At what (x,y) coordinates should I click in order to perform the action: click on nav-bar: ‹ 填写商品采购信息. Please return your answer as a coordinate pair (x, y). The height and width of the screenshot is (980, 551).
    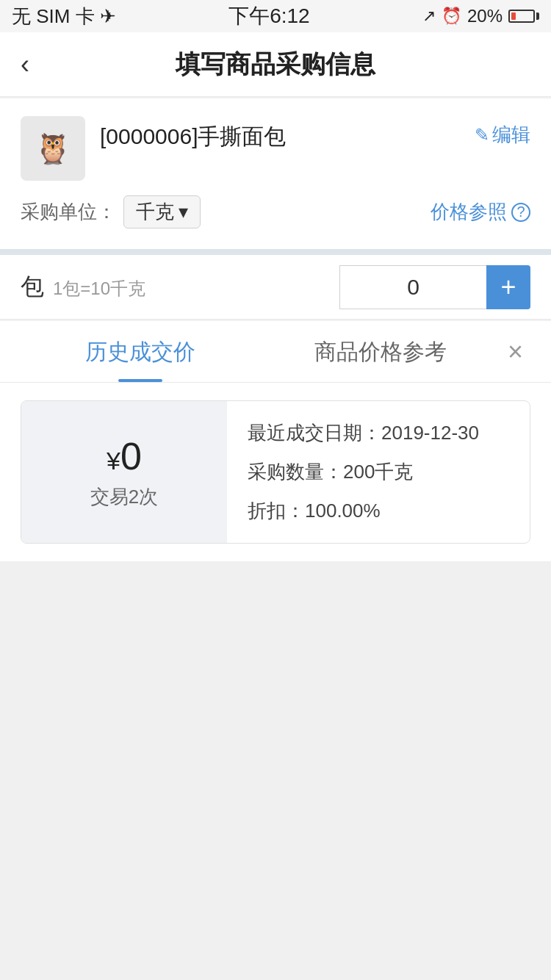
    Looking at the image, I should click on (276, 65).